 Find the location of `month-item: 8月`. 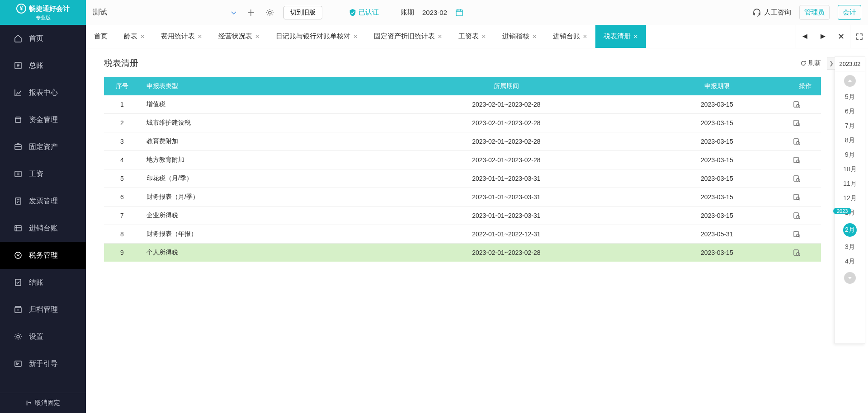

month-item: 8月 is located at coordinates (850, 141).